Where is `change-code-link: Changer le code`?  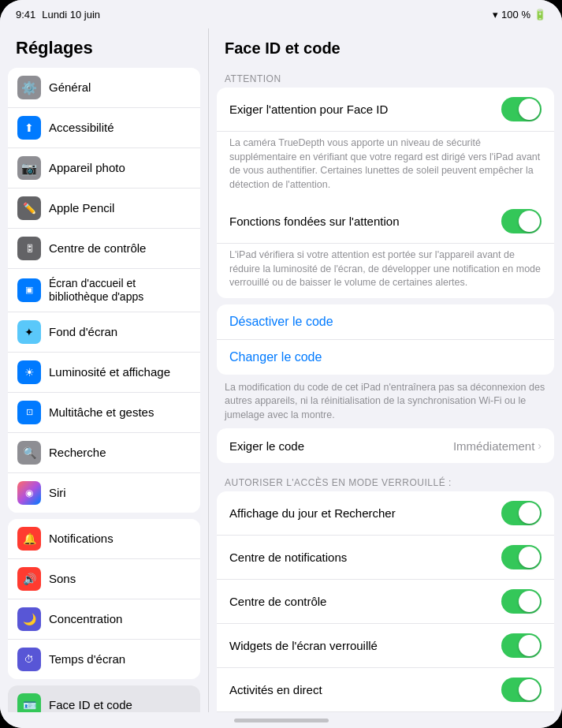
change-code-link: Changer le code is located at coordinates (276, 357).